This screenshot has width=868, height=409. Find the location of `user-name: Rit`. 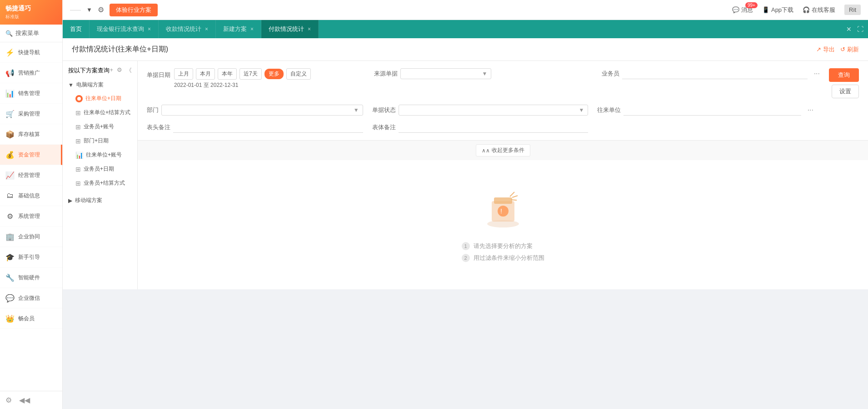

user-name: Rit is located at coordinates (853, 10).